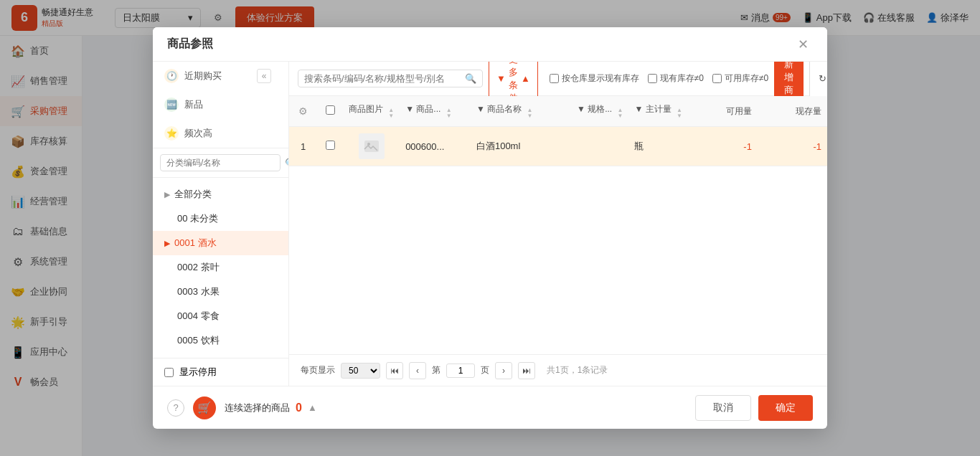 This screenshot has width=980, height=456. Describe the element at coordinates (372, 146) in the screenshot. I see `product-image-placeholder` at that location.